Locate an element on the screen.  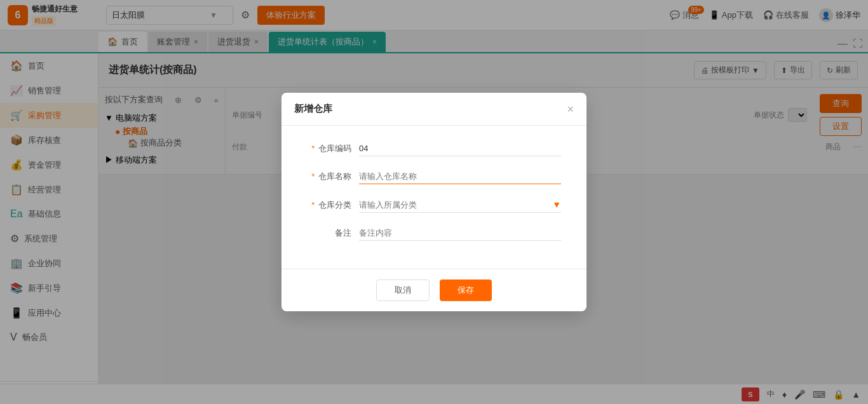
form-row-name: * 仓库名称 is located at coordinates (434, 177).